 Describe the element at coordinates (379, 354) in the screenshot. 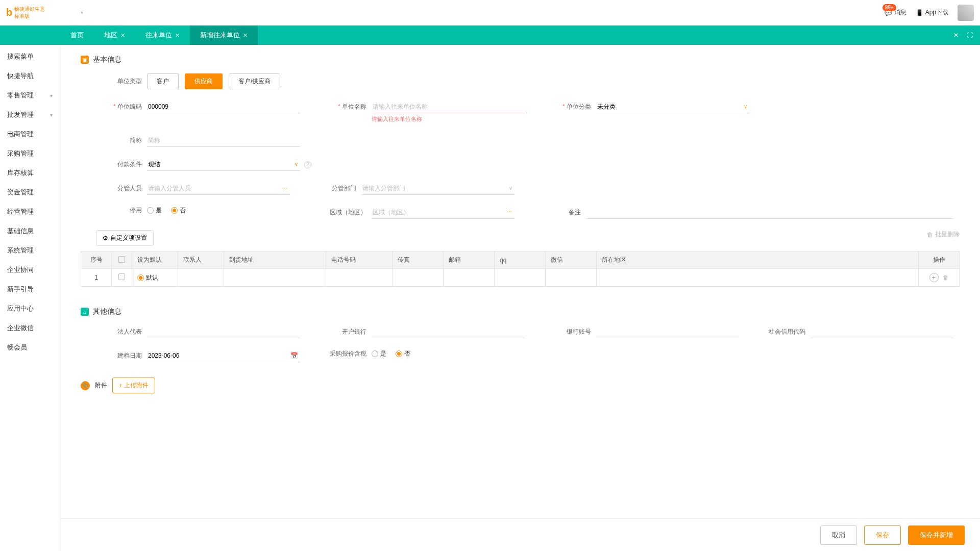

I see `radio-tax-yes: 是` at that location.